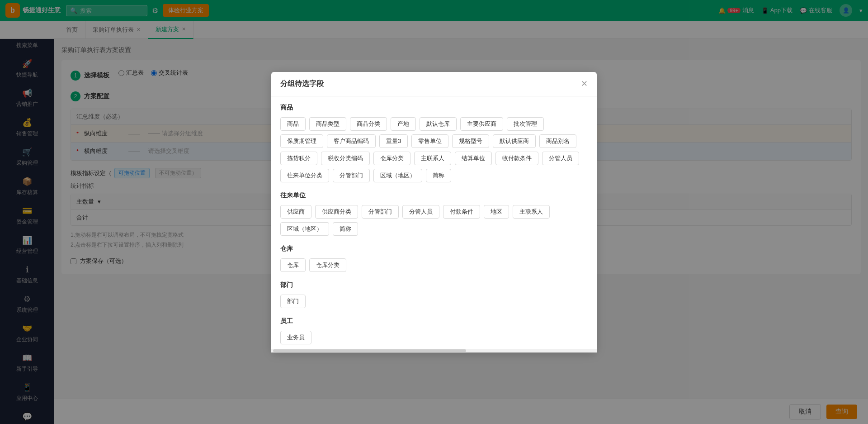 Image resolution: width=868 pixels, height=424 pixels. What do you see at coordinates (434, 295) in the screenshot?
I see `field-section-部门: 部门部门` at bounding box center [434, 295].